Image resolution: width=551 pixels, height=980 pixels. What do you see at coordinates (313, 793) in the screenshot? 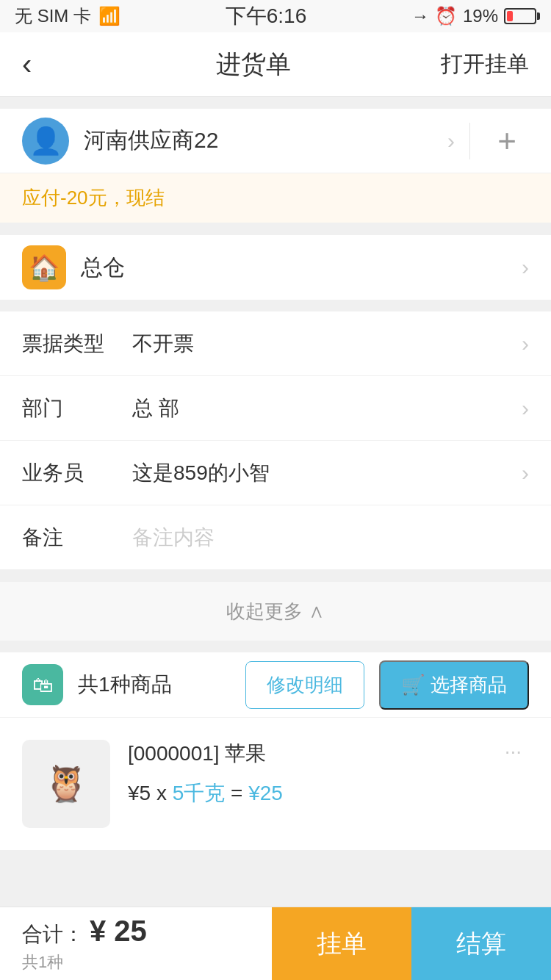
I see `product-price: ¥5 x 5千克 = ¥25` at bounding box center [313, 793].